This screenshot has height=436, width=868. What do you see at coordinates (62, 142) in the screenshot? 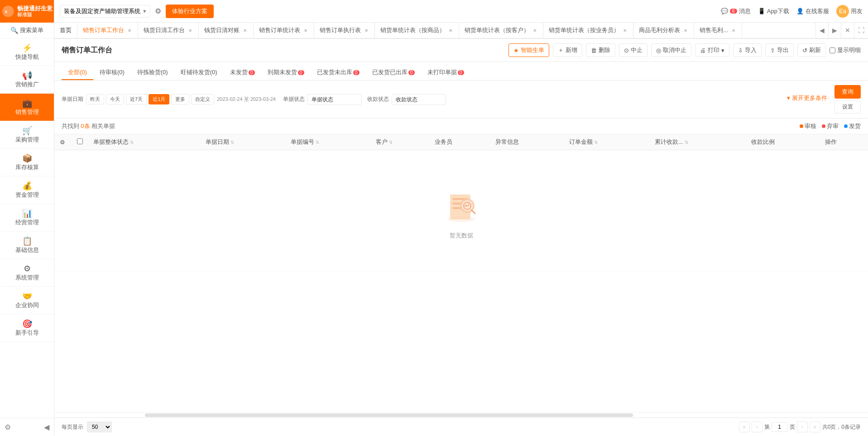
I see `col-settings: ⚙` at bounding box center [62, 142].